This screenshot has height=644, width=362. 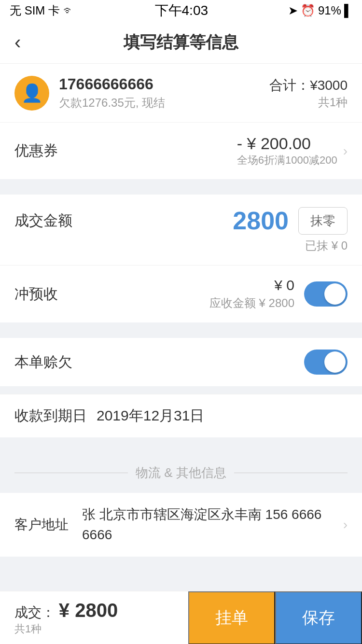 I want to click on prepay-subtext: 应收金额 ¥ 2800, so click(x=252, y=303).